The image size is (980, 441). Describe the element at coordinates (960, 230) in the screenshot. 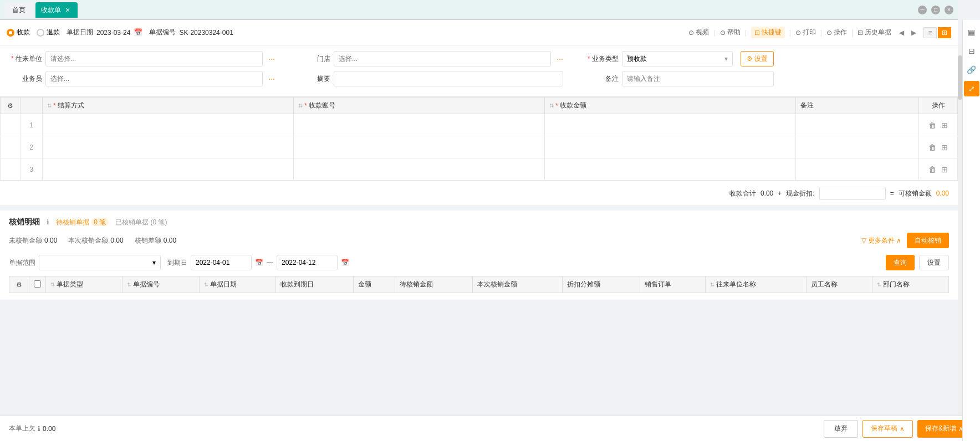

I see `scrollbar` at that location.